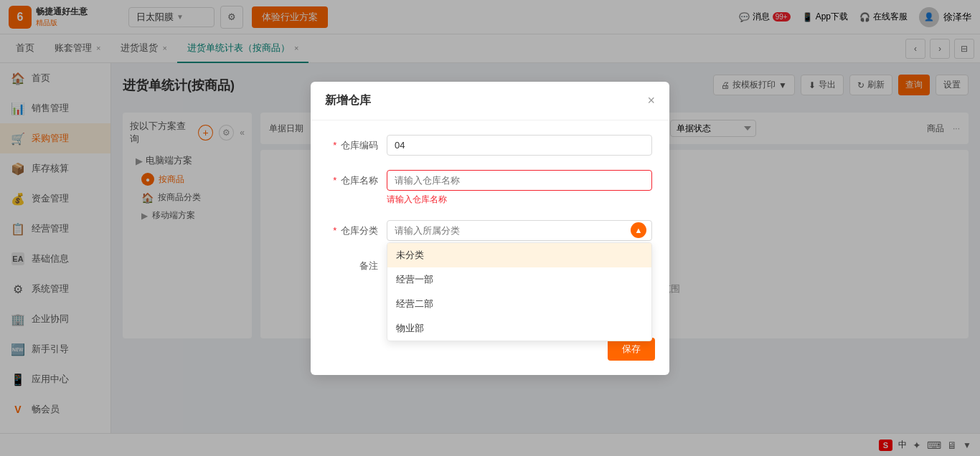 This screenshot has height=456, width=980. What do you see at coordinates (519, 188) in the screenshot?
I see `name-field-container: 请输入仓库名称` at bounding box center [519, 188].